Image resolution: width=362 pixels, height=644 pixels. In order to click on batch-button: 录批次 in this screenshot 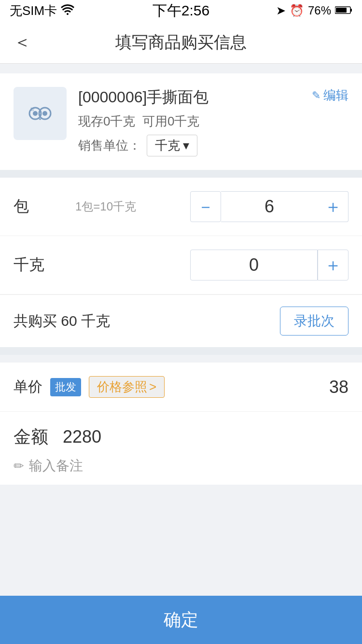, I will do `click(314, 321)`.